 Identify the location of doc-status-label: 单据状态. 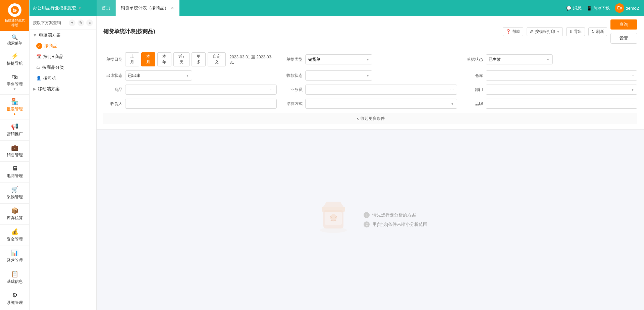
(475, 60).